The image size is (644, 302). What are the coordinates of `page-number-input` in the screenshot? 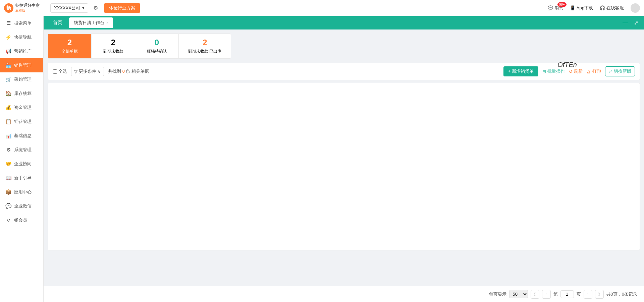 It's located at (567, 294).